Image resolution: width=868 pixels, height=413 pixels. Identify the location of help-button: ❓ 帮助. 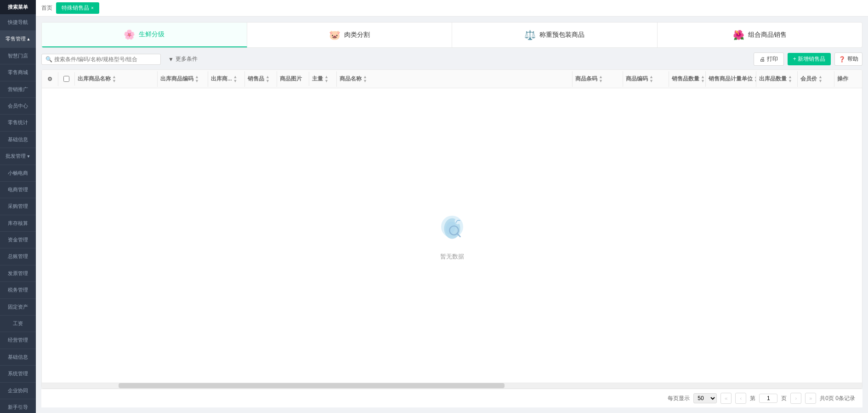
(848, 59).